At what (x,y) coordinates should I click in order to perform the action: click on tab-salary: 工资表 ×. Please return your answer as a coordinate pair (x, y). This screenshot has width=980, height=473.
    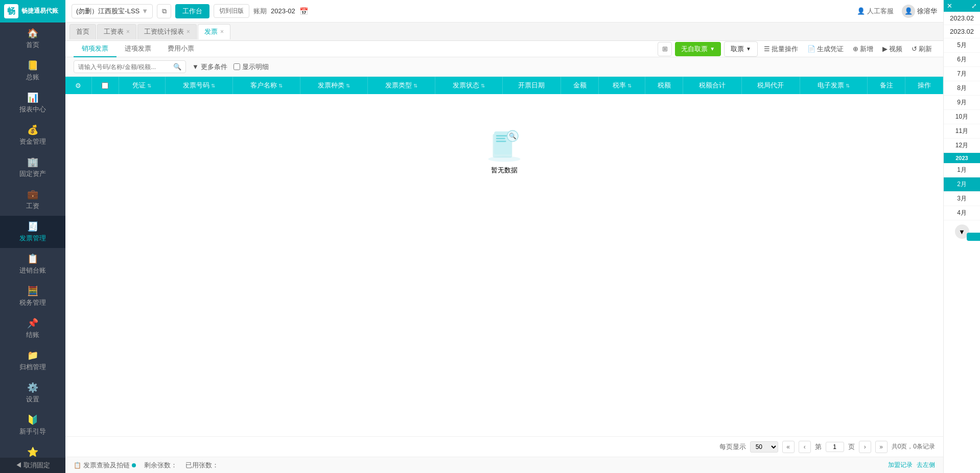
    Looking at the image, I should click on (116, 32).